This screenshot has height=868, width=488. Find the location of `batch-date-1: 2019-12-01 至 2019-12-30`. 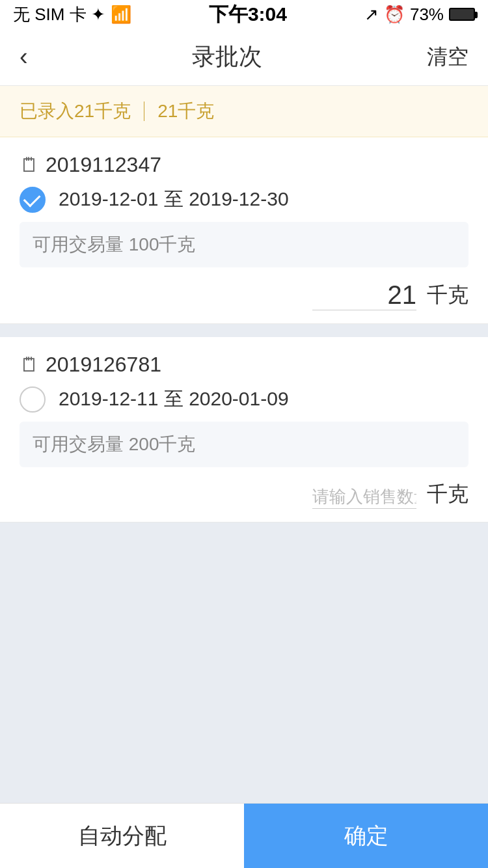

batch-date-1: 2019-12-01 至 2019-12-30 is located at coordinates (174, 199).